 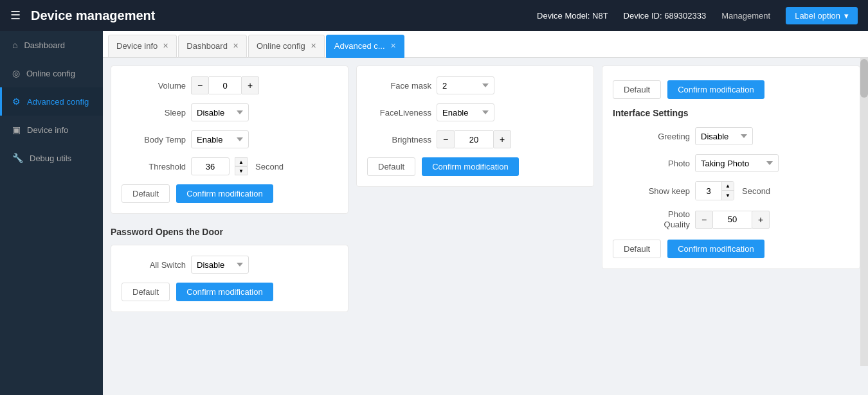 I want to click on header: ☰ Device management Device Model: N8T De…, so click(x=434, y=15).